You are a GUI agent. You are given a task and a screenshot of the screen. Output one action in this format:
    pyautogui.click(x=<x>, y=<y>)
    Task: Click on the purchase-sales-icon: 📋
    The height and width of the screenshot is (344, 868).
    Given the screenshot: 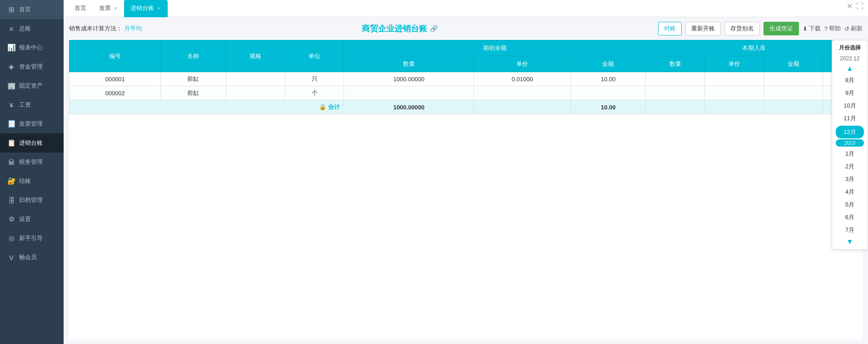 What is the action you would take?
    pyautogui.click(x=11, y=143)
    